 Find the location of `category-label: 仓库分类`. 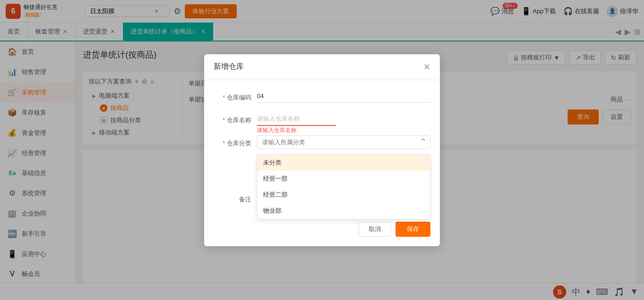

category-label: 仓库分类 is located at coordinates (232, 142).